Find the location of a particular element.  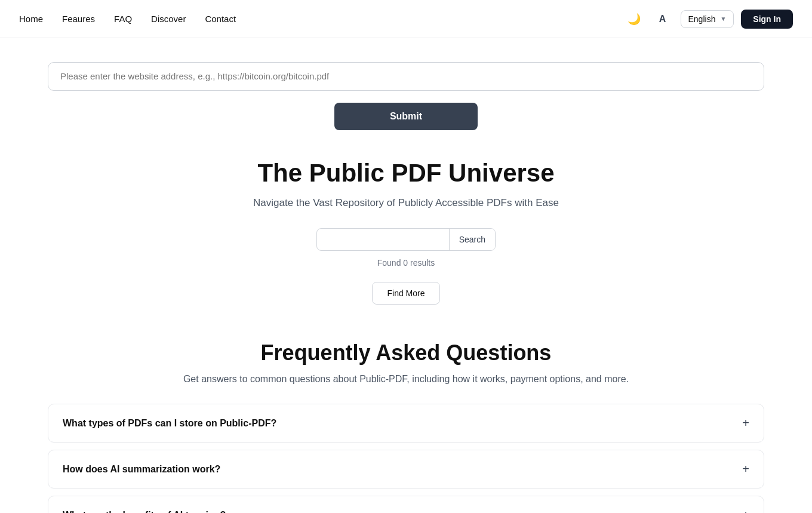

chevron-down-icon: ▼ is located at coordinates (723, 19).